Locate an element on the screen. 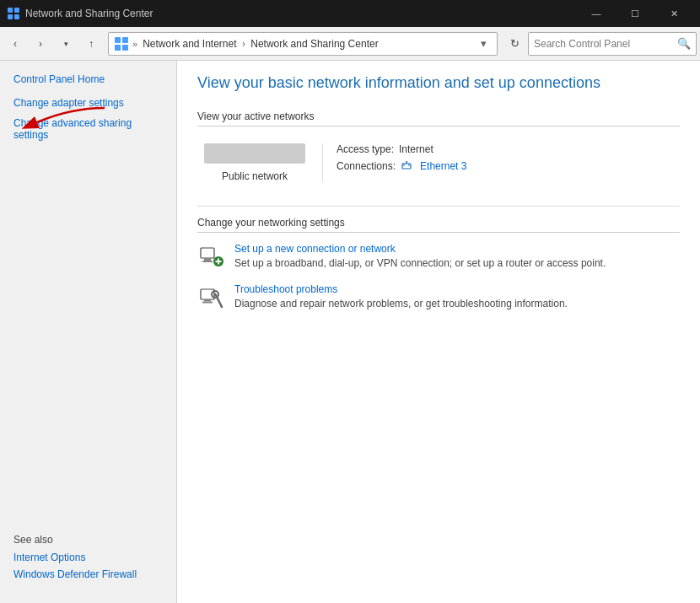  connections-row: Connections: Ethernet 3 is located at coordinates (401, 166).